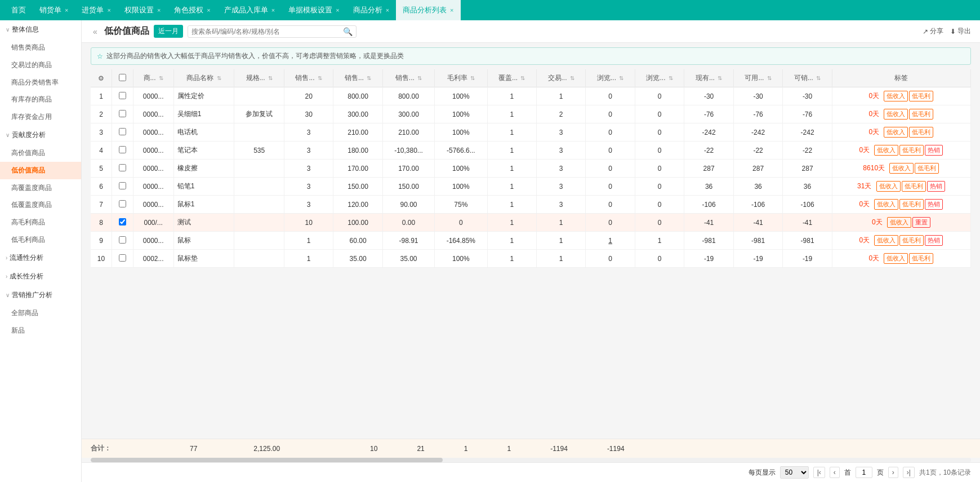 This screenshot has height=482, width=980. I want to click on first-page-button: |‹, so click(819, 472).